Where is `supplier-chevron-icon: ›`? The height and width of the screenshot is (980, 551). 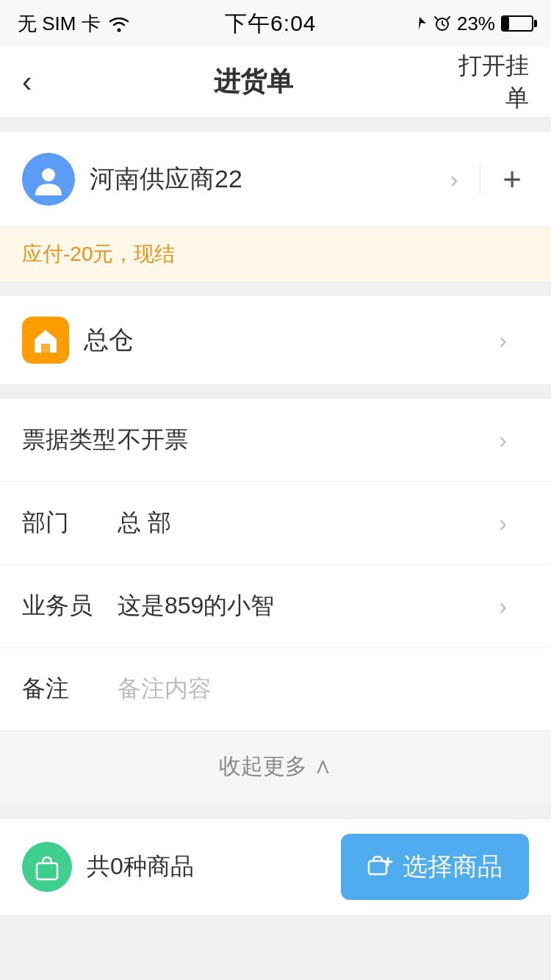
supplier-chevron-icon: › is located at coordinates (454, 179).